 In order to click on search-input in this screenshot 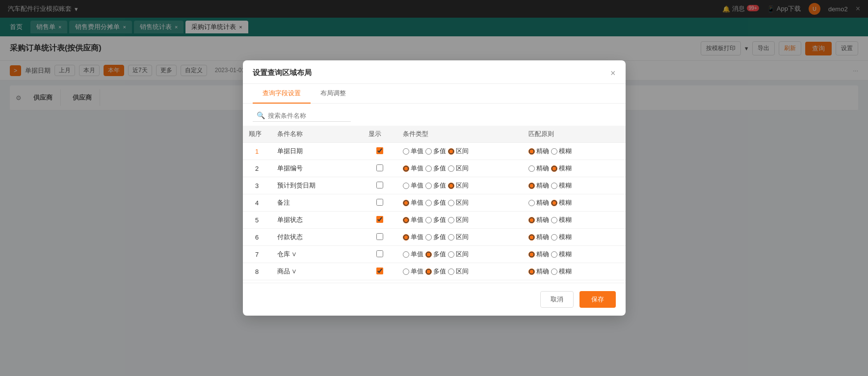, I will do `click(307, 114)`.